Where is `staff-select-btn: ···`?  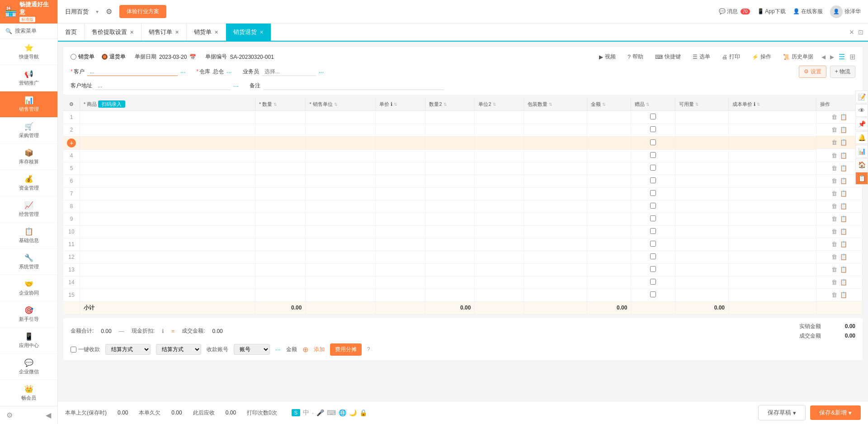
staff-select-btn: ··· is located at coordinates (321, 72).